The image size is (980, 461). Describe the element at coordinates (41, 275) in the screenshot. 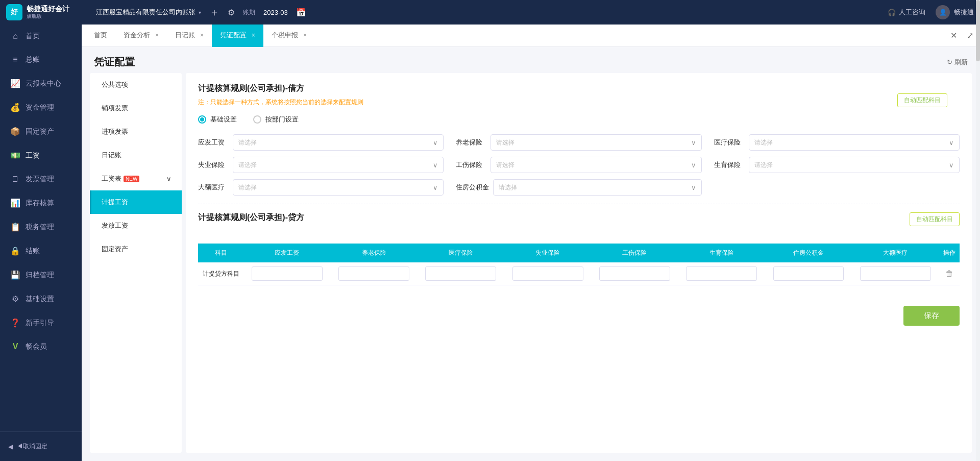

I see `sidebar-item-archive: 💾 归档管理` at that location.